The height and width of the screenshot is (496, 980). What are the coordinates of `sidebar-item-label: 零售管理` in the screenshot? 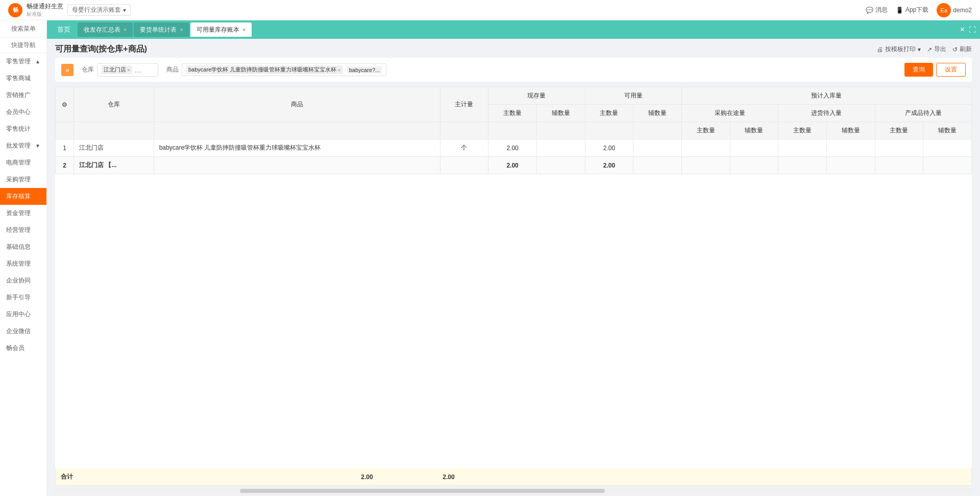 It's located at (18, 61).